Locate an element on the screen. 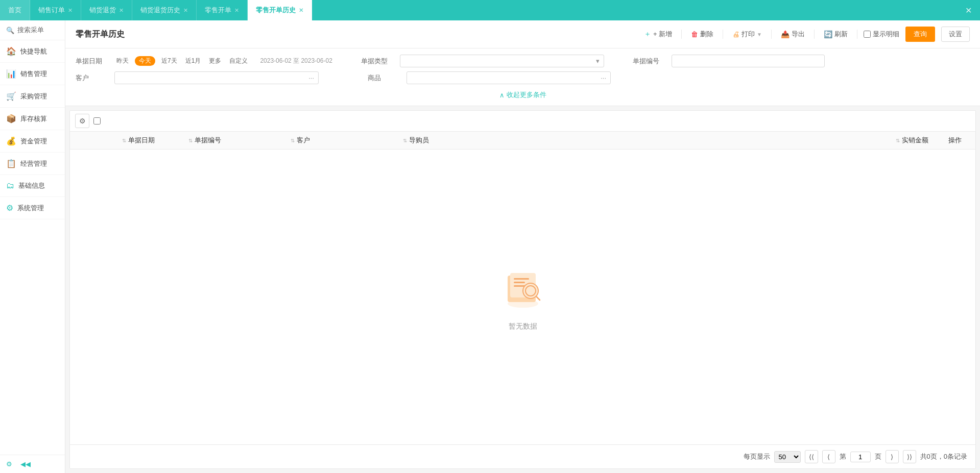 This screenshot has width=980, height=473. th-date: ⇅ 单据日期 is located at coordinates (149, 140).